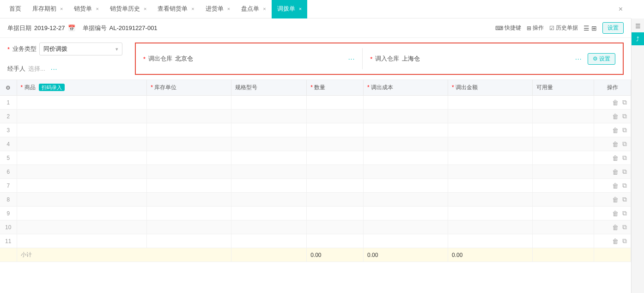 The image size is (644, 293). Describe the element at coordinates (81, 49) in the screenshot. I see `business-type-select: 同价调拨 ▾` at that location.